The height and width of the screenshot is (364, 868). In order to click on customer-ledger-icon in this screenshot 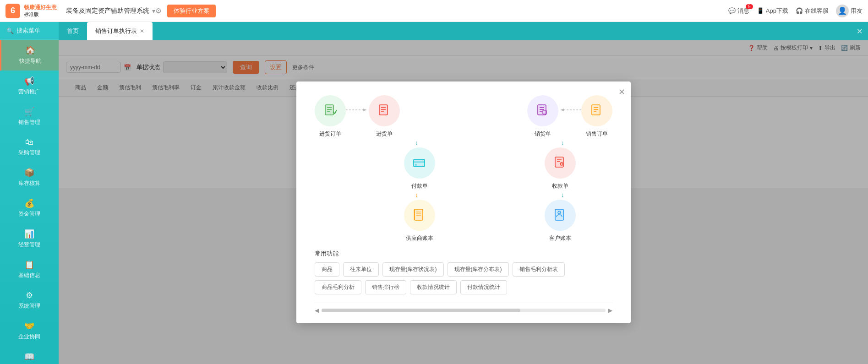, I will do `click(560, 215)`.